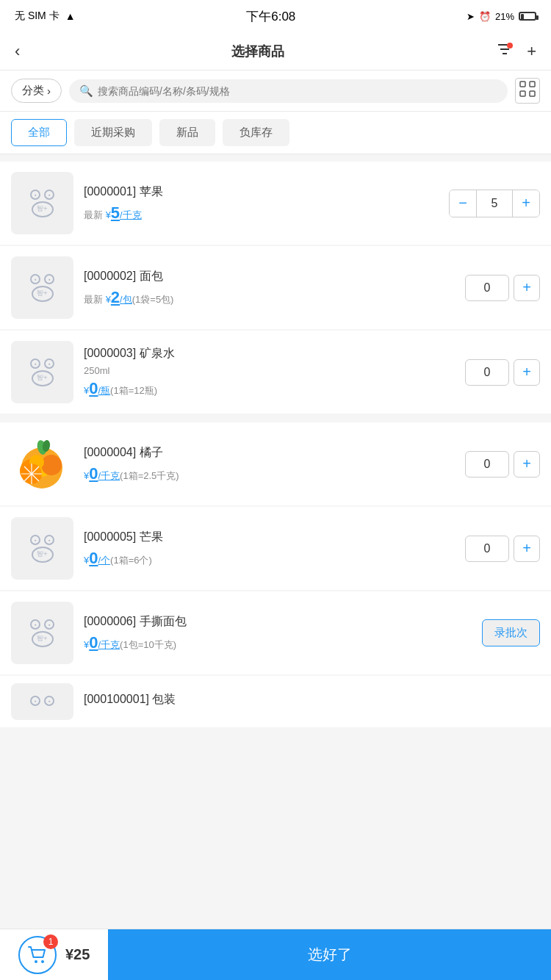  What do you see at coordinates (532, 51) in the screenshot?
I see `add-button: +` at bounding box center [532, 51].